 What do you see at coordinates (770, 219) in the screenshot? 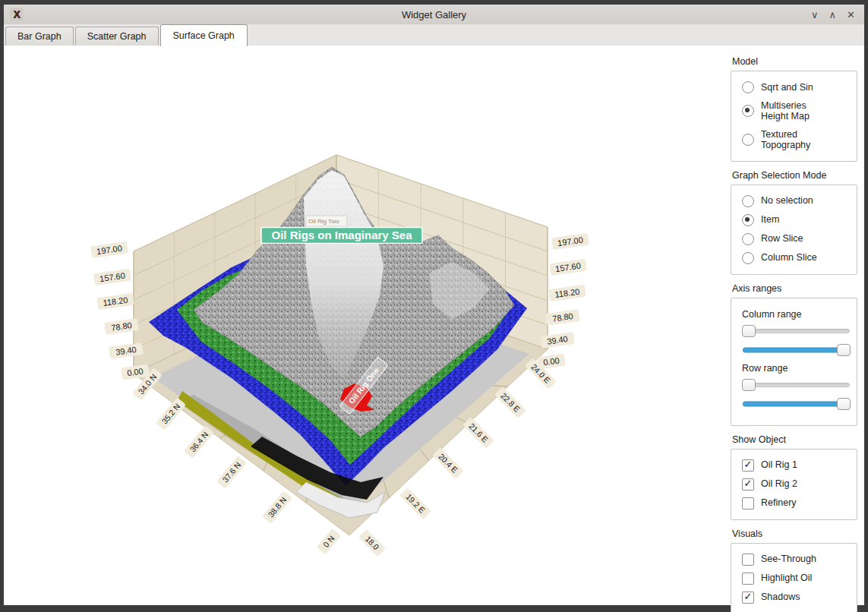
I see `radio-label: Item` at bounding box center [770, 219].